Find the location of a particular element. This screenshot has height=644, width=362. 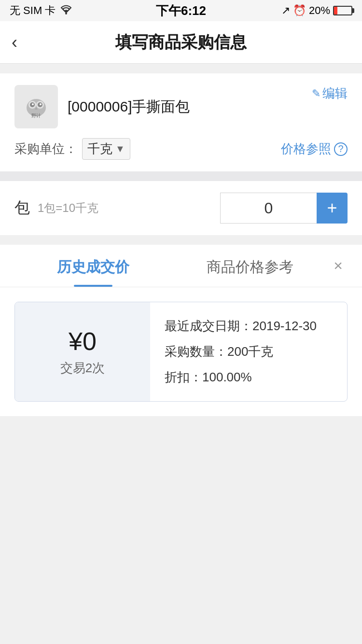

nav-bar: ‹ 填写商品采购信息 is located at coordinates (181, 42).